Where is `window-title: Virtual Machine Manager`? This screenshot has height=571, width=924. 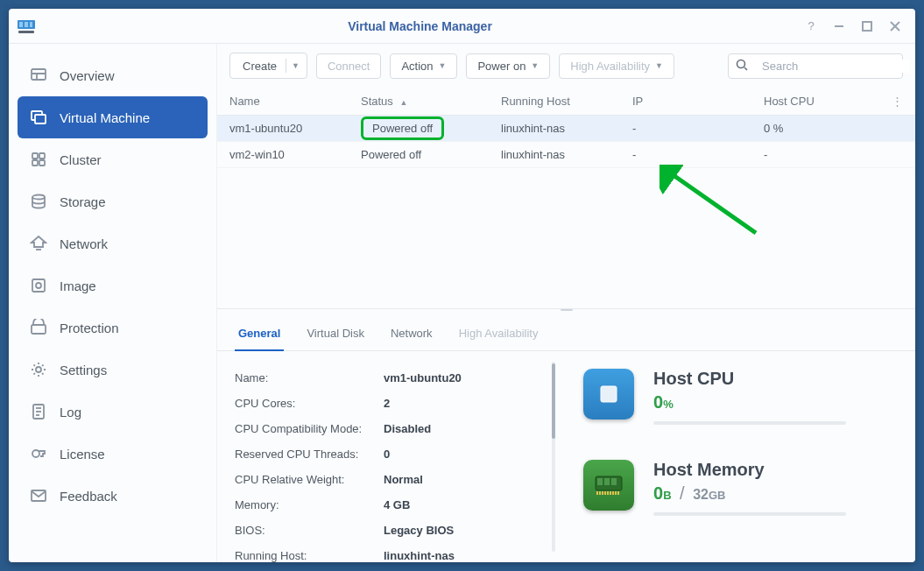
window-title: Virtual Machine Manager is located at coordinates (420, 26).